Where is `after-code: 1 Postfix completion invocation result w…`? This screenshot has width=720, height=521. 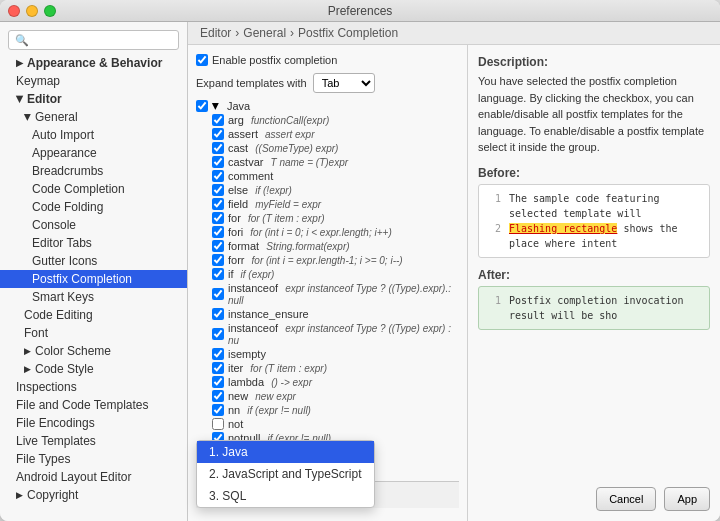 after-code: 1 Postfix completion invocation result w… is located at coordinates (594, 308).